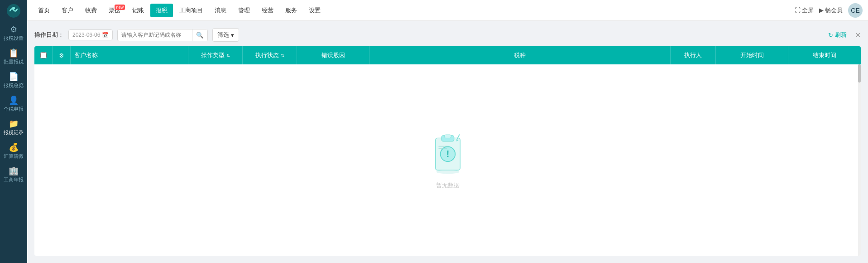  Describe the element at coordinates (138, 10) in the screenshot. I see `nav-item-jizhang: 记账` at that location.